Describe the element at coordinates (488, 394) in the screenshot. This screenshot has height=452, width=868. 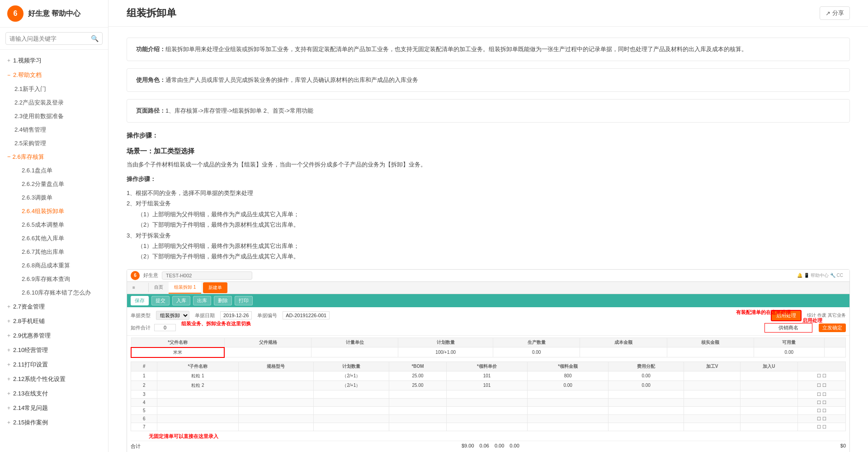
I see `mock-bottom-row-3: 3 ☐ ☐` at that location.